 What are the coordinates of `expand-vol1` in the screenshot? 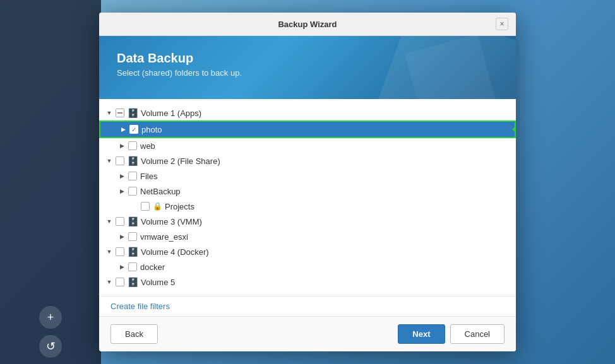 It's located at (109, 113).